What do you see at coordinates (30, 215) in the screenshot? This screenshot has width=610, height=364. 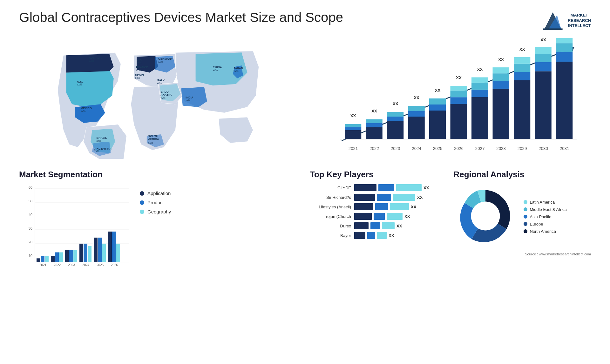 I see `svg-text: 40` at bounding box center [30, 215].